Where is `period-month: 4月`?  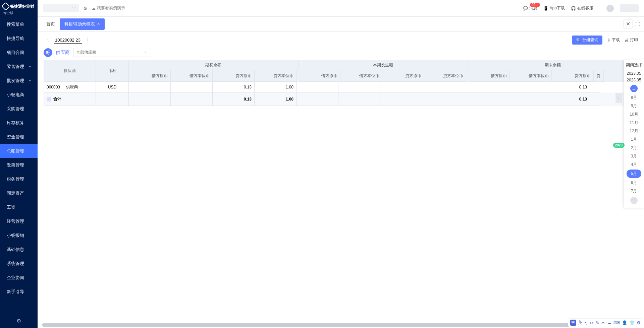 period-month: 4月 is located at coordinates (634, 165).